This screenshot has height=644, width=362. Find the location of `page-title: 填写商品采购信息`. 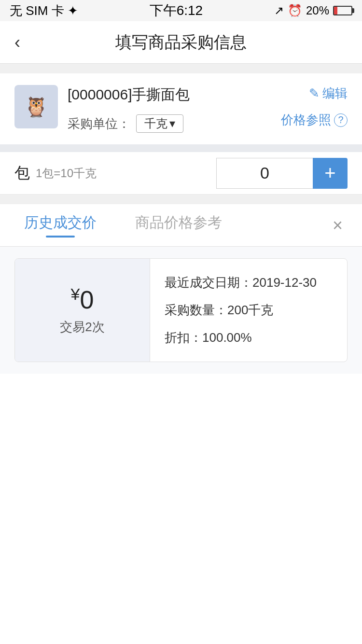

page-title: 填写商品采购信息 is located at coordinates (181, 42).